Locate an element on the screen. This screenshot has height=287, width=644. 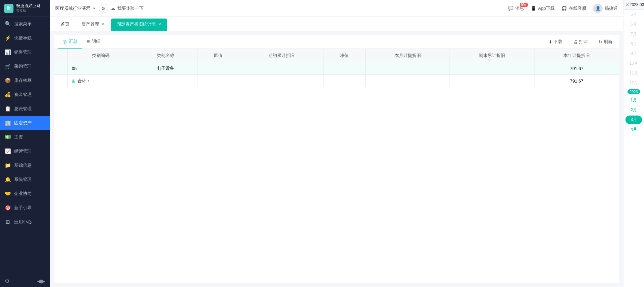
sidebar-item-quicknav: ⚡快捷导航 is located at coordinates (25, 38).